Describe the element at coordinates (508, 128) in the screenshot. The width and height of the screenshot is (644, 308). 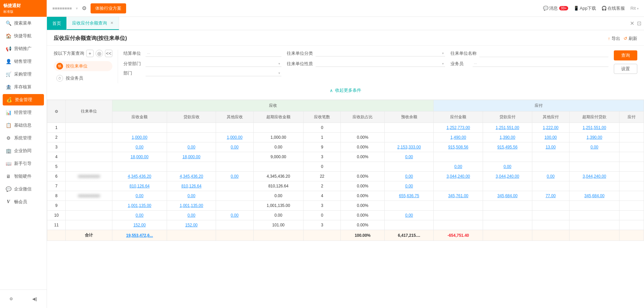
I see `row-ap-loan: 1,251,551.00` at that location.